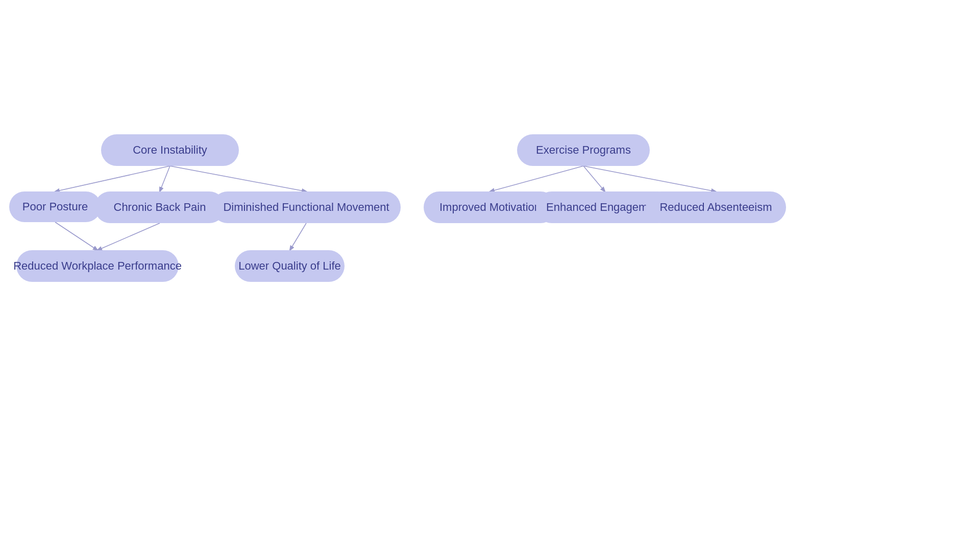 The height and width of the screenshot is (553, 980). I want to click on node-exercise-programs: Exercise Programs, so click(583, 150).